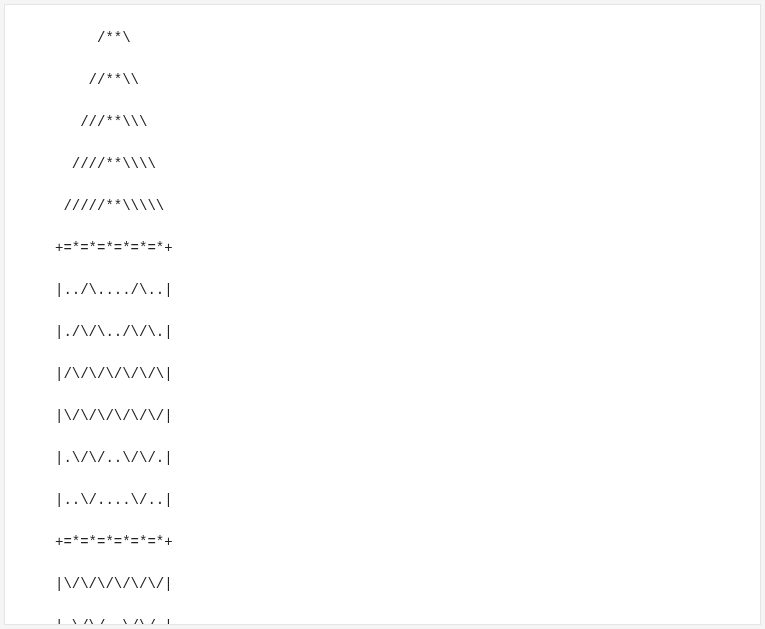 Image resolution: width=765 pixels, height=629 pixels. Describe the element at coordinates (382, 122) in the screenshot. I see `ascii-line: ///**\\\` at that location.